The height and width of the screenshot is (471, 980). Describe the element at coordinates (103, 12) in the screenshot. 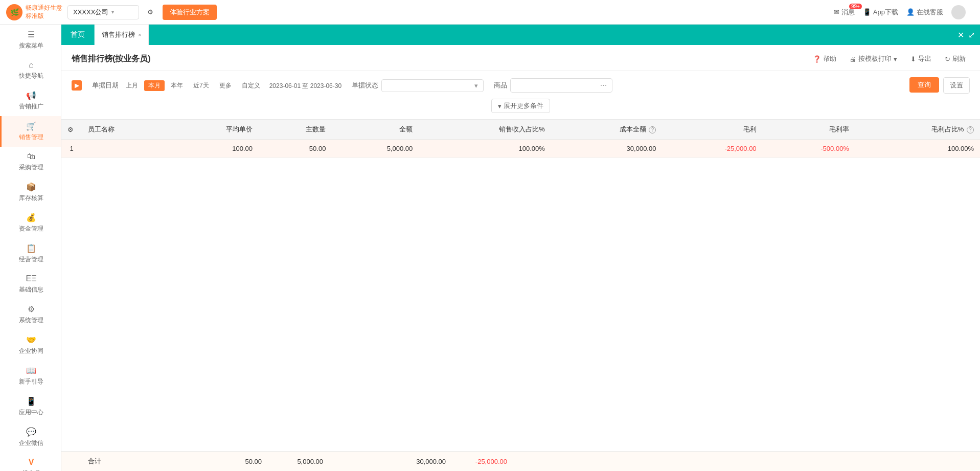

I see `company-selector: XXXXX公司 ▾` at that location.